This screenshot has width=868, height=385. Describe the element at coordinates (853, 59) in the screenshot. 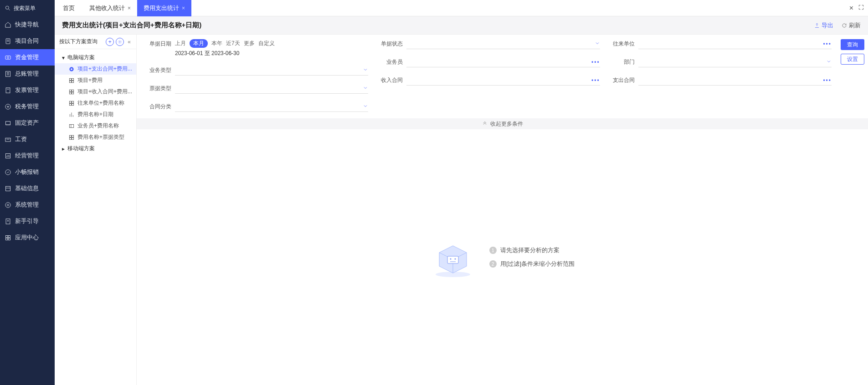

I see `setting-button: 设置` at that location.